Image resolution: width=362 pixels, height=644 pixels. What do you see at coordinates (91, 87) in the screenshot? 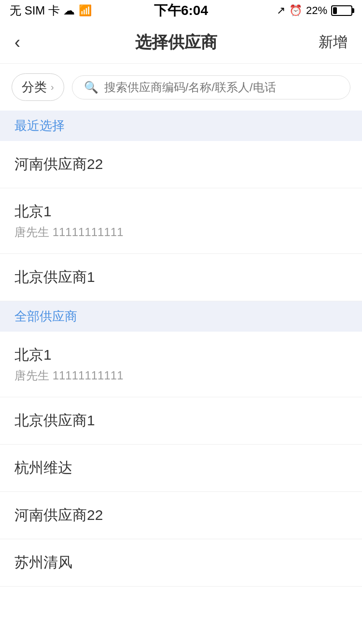
I see `search-icon: 🔍` at bounding box center [91, 87].